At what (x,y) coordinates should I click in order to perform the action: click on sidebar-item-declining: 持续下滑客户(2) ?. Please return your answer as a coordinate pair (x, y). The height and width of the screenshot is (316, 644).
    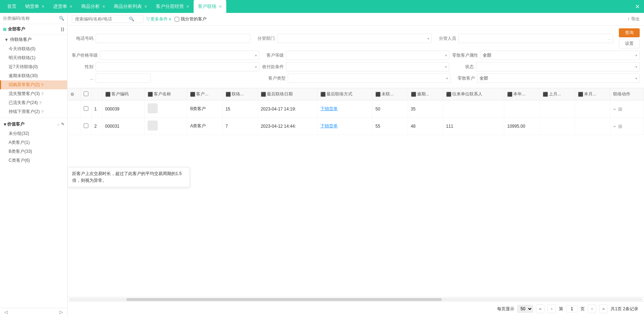
    Looking at the image, I should click on (34, 112).